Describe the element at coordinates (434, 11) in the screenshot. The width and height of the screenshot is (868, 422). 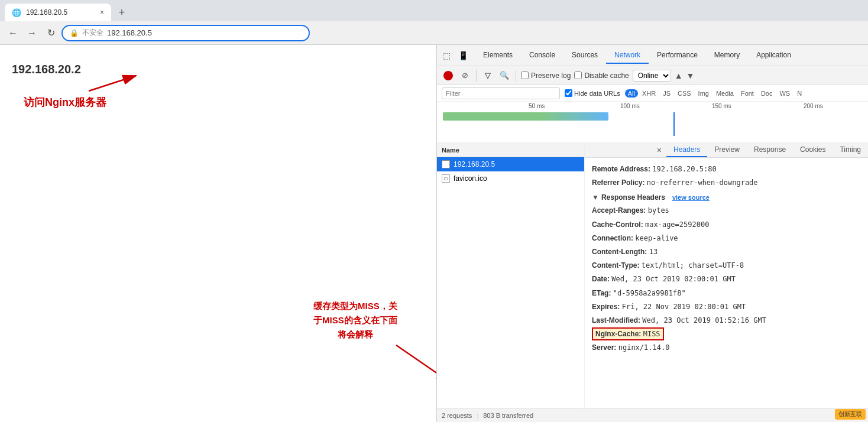
I see `tab-bar: 🌐 192.168.20.5 × +` at that location.